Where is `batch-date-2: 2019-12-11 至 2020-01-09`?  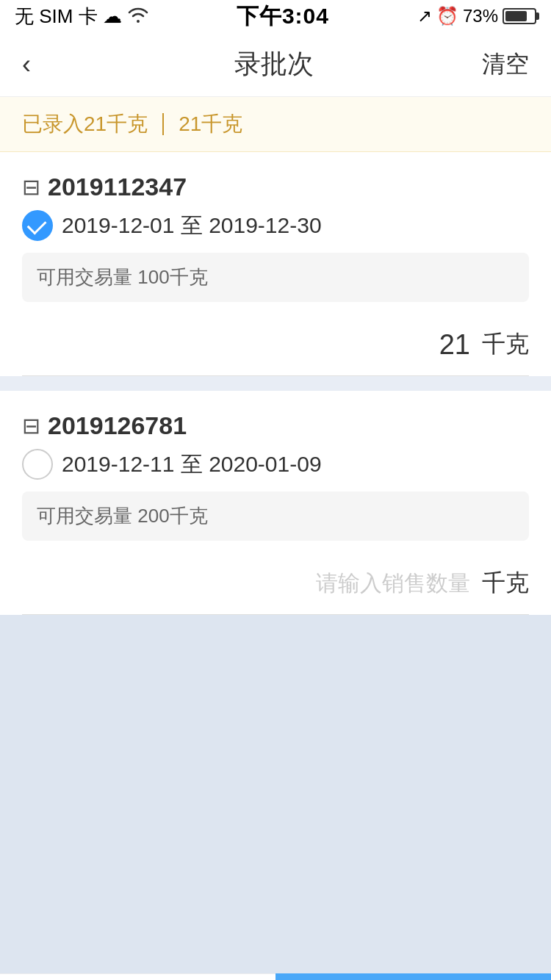
batch-date-2: 2019-12-11 至 2020-01-09 is located at coordinates (192, 464).